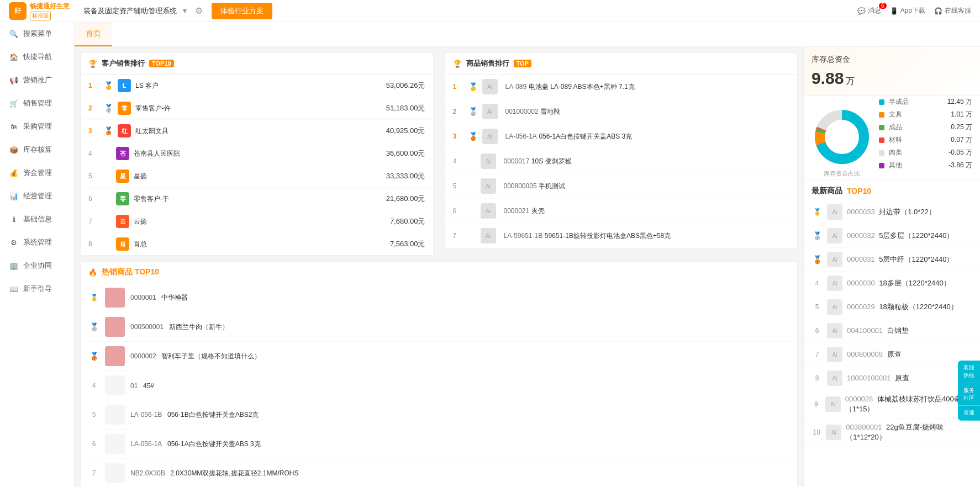  I want to click on sidebar-item-operations: 📊 经营管理, so click(37, 196).